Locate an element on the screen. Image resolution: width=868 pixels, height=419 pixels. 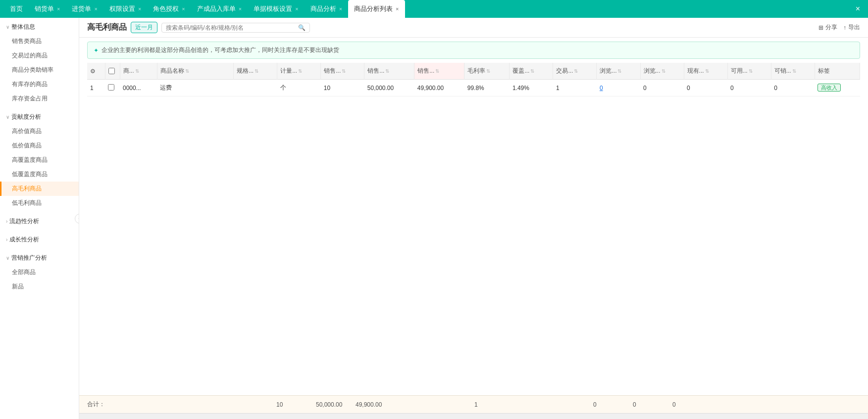
cell-name: 运费 is located at coordinates (195, 88).